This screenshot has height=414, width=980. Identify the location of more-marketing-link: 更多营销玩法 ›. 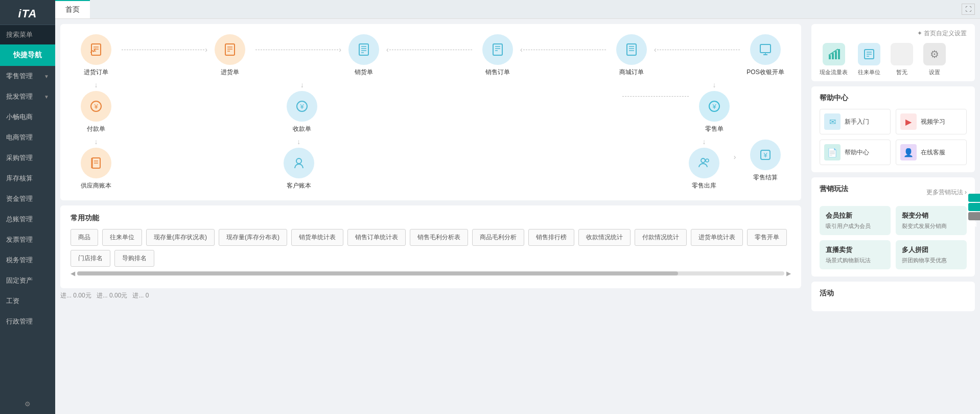
(946, 192).